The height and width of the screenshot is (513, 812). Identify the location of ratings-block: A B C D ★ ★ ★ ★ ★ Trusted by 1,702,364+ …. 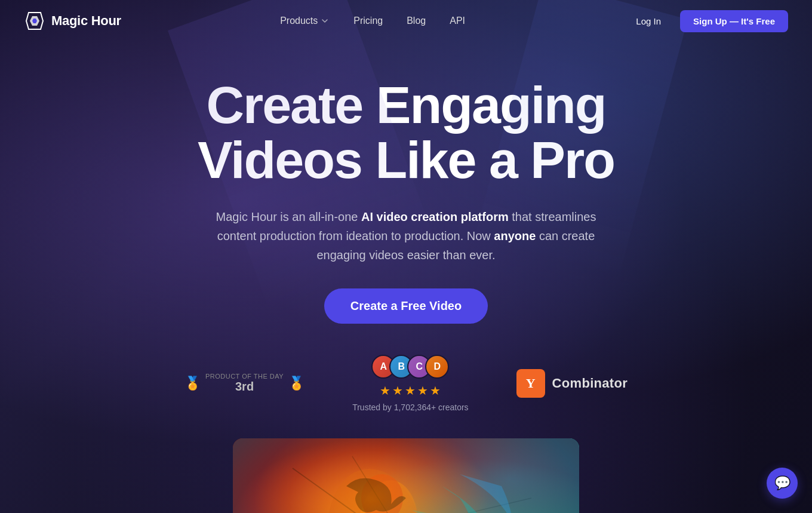
(410, 383).